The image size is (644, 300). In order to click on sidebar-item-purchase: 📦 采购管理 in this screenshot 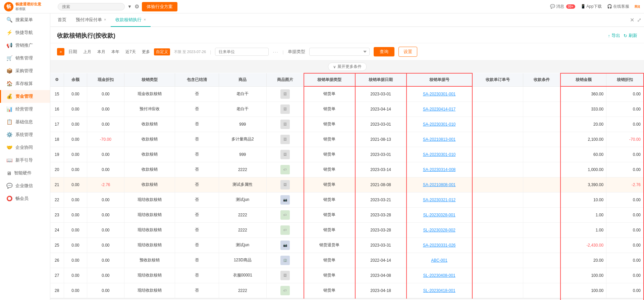, I will do `click(25, 71)`.